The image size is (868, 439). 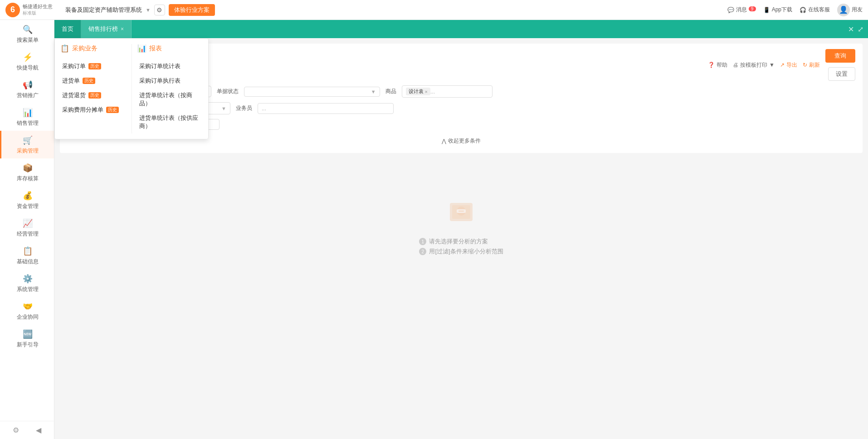 What do you see at coordinates (803, 10) in the screenshot?
I see `headset-icon: 🎧` at bounding box center [803, 10].